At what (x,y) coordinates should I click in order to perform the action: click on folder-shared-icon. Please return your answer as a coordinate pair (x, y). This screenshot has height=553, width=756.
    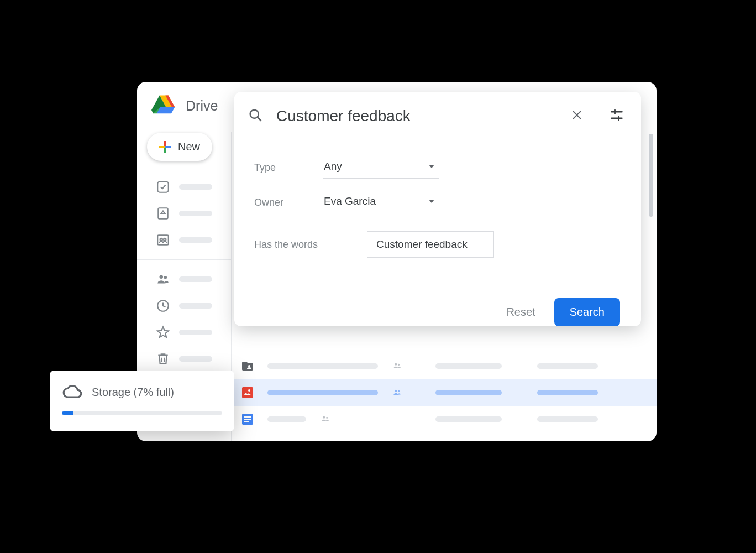
    Looking at the image, I should click on (248, 366).